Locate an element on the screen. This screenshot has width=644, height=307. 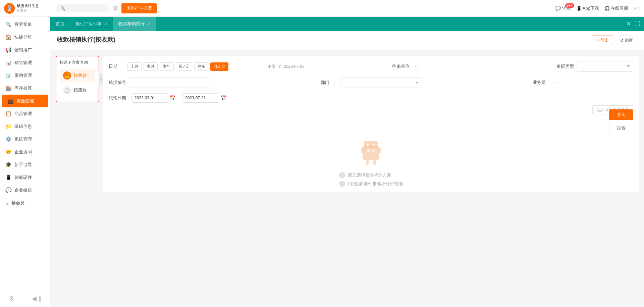
doc-type-select is located at coordinates (605, 66).